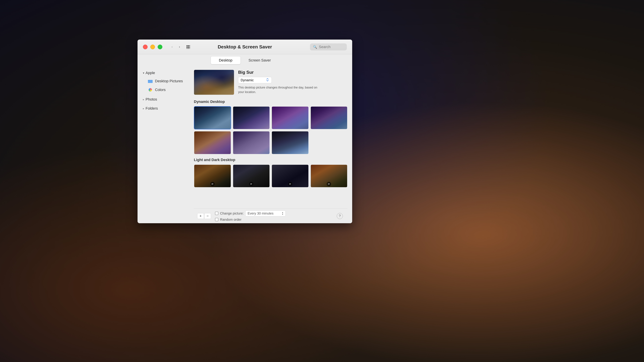 The width and height of the screenshot is (644, 362). What do you see at coordinates (160, 90) in the screenshot?
I see `colors-label: Colors` at bounding box center [160, 90].